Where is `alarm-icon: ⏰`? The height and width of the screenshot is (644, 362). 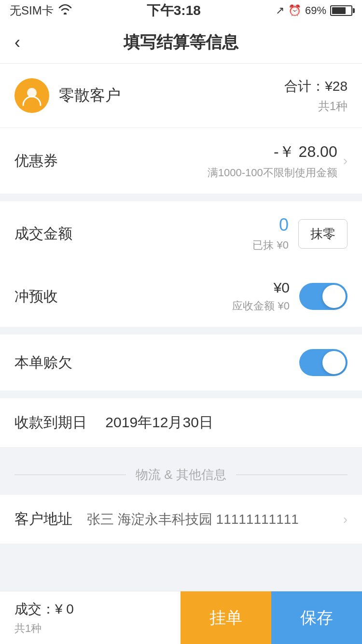 alarm-icon: ⏰ is located at coordinates (294, 11).